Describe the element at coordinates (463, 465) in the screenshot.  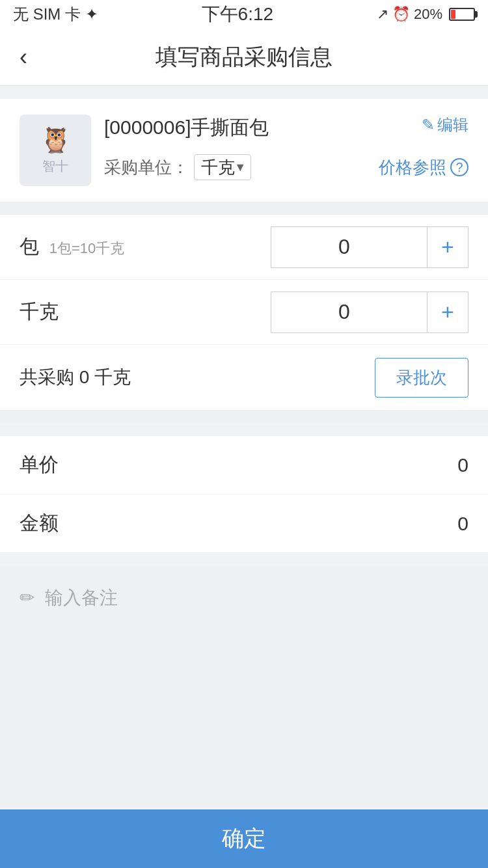
I see `unit-price-value: 0` at that location.